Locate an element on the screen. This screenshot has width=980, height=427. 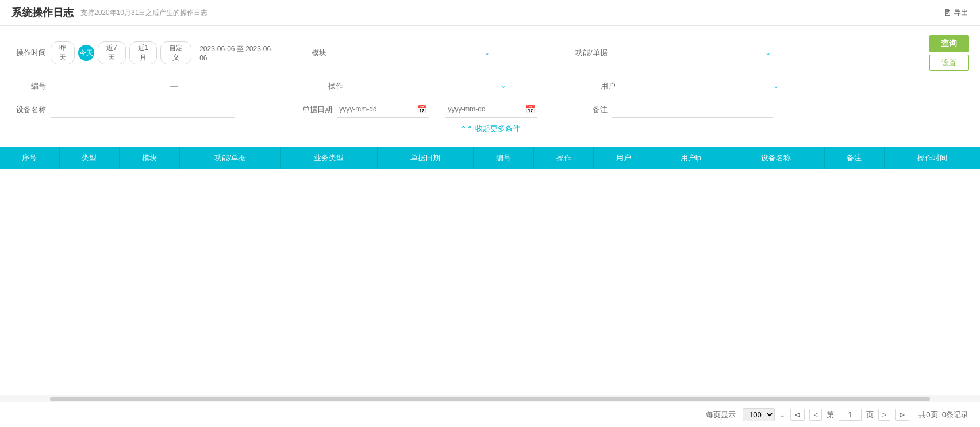
doc-date-from-wrap: 📅 is located at coordinates (383, 109).